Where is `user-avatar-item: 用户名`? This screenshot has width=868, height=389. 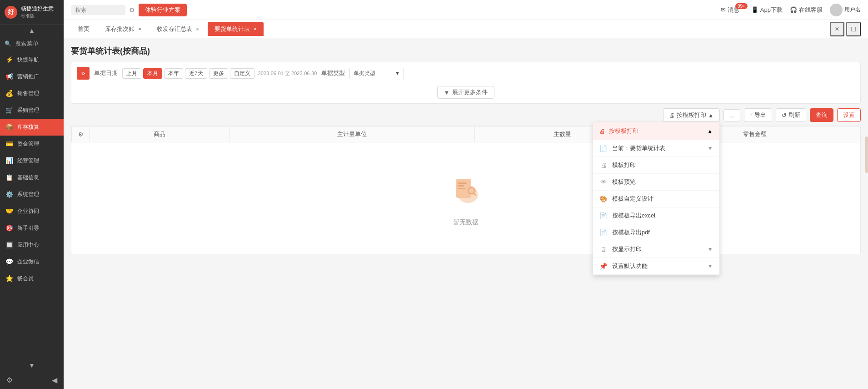
user-avatar-item: 用户名 is located at coordinates (845, 10).